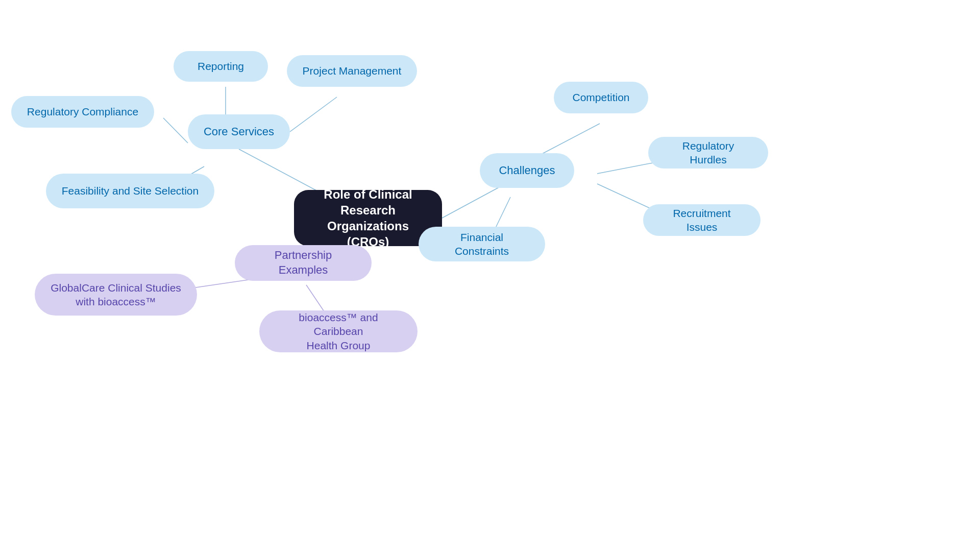 This screenshot has width=980, height=553. Describe the element at coordinates (352, 71) in the screenshot. I see `project-management-node: Project Management` at that location.